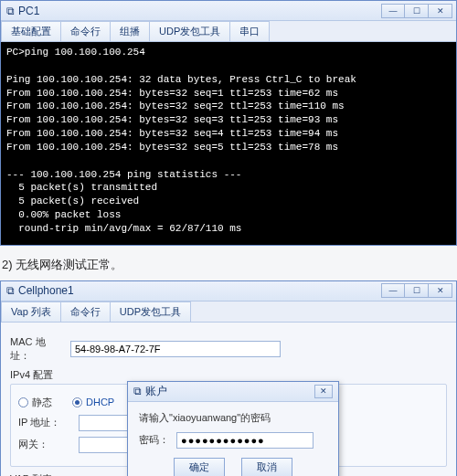 The width and height of the screenshot is (457, 476). Describe the element at coordinates (250, 31) in the screenshot. I see `tab-serial: 串口` at that location.